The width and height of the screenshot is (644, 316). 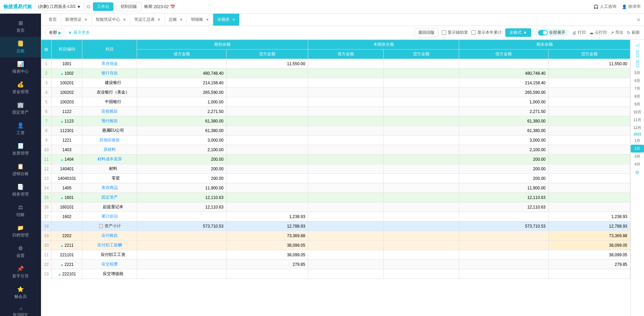 What do you see at coordinates (336, 198) in the screenshot?
I see `table-row: 15▲ 1601固定资产12,110.6312,110.63` at bounding box center [336, 198].